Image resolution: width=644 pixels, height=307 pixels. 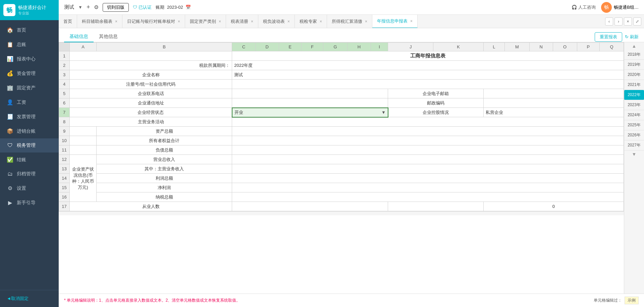 I want to click on year-2022: 2022年, so click(x=634, y=95).